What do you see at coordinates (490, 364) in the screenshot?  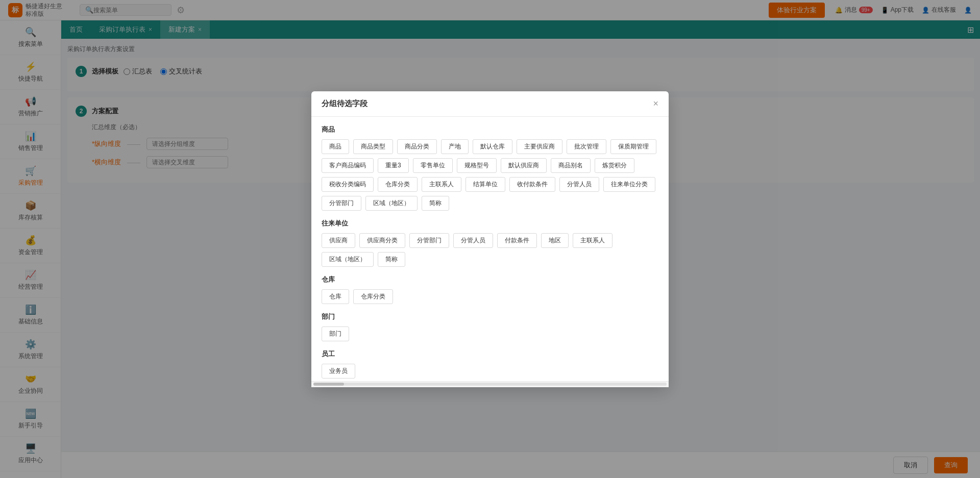 I see `field-group-employee: 员工 业务员` at bounding box center [490, 364].